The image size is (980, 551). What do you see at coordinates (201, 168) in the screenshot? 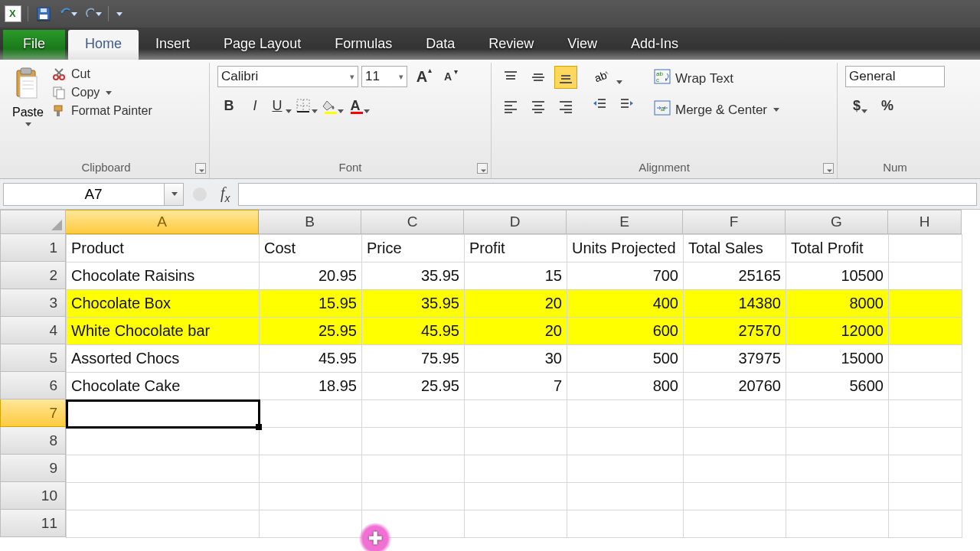
I see `clipboard-dialog-launcher` at bounding box center [201, 168].